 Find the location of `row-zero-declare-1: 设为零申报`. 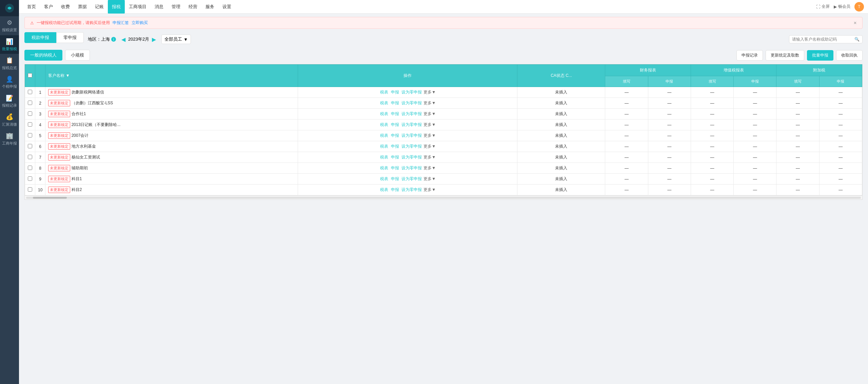

row-zero-declare-1: 设为零申报 is located at coordinates (412, 103).